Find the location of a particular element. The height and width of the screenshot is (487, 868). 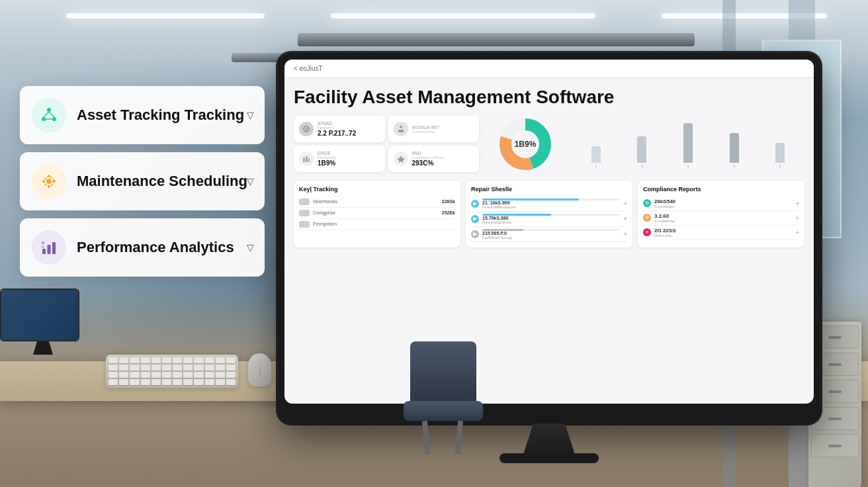

bar-group-3: 3 is located at coordinates (688, 146).